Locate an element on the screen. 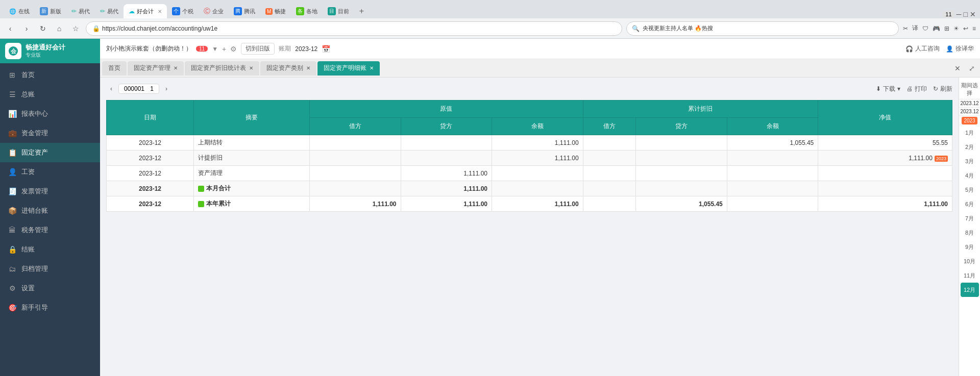 The height and width of the screenshot is (376, 980). search-bar: 🔍 央视更新主持人名单 🔥热搜 is located at coordinates (763, 29).